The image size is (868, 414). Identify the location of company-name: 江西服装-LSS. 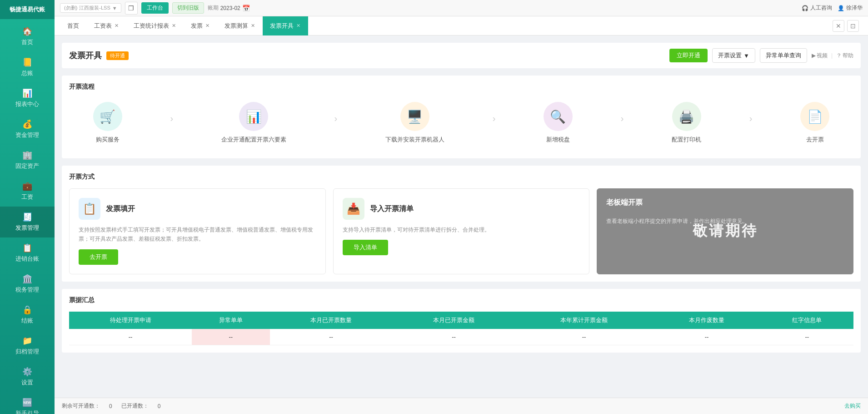
(95, 8).